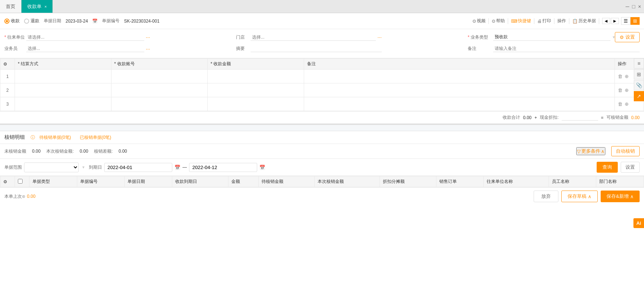  Describe the element at coordinates (20, 181) in the screenshot. I see `select-all-checkbox` at that location.